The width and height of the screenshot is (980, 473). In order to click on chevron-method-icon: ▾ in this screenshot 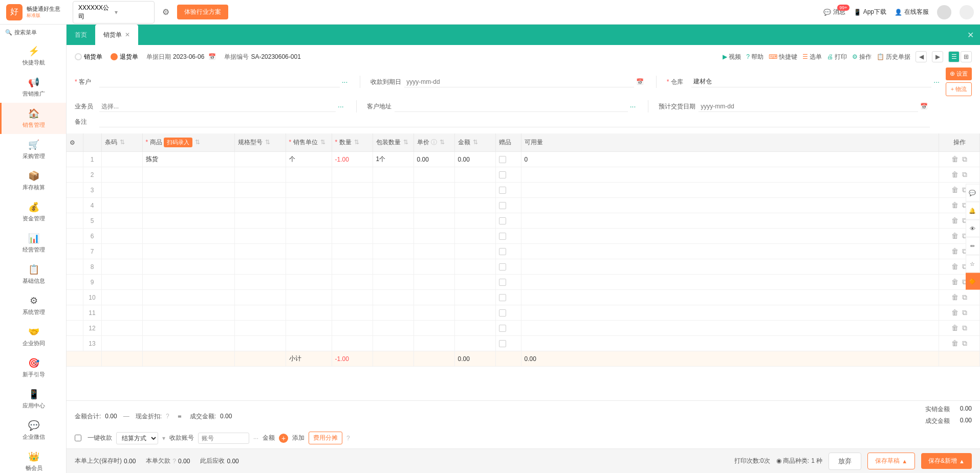, I will do `click(164, 438)`.